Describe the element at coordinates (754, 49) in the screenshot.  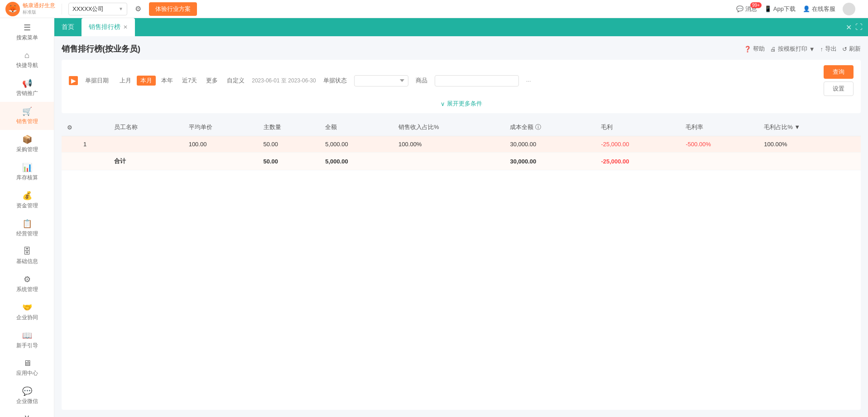
I see `help-button: ❓ 帮助` at that location.